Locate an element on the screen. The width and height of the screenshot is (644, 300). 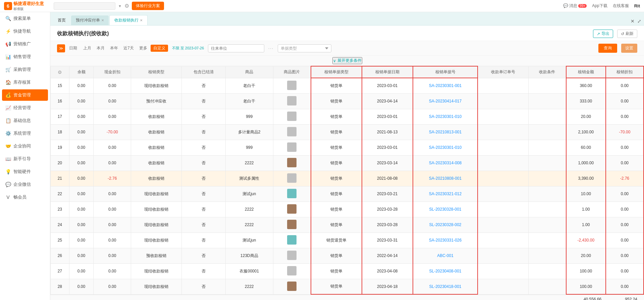
sidebar-item-marketing: 📢 营销推广 is located at coordinates (25, 44).